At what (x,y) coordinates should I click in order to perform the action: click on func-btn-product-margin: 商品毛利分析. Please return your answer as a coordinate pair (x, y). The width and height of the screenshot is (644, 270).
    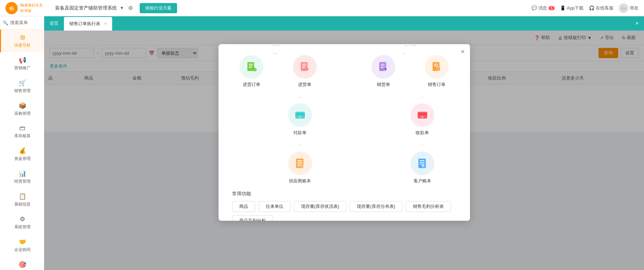
    Looking at the image, I should click on (253, 218).